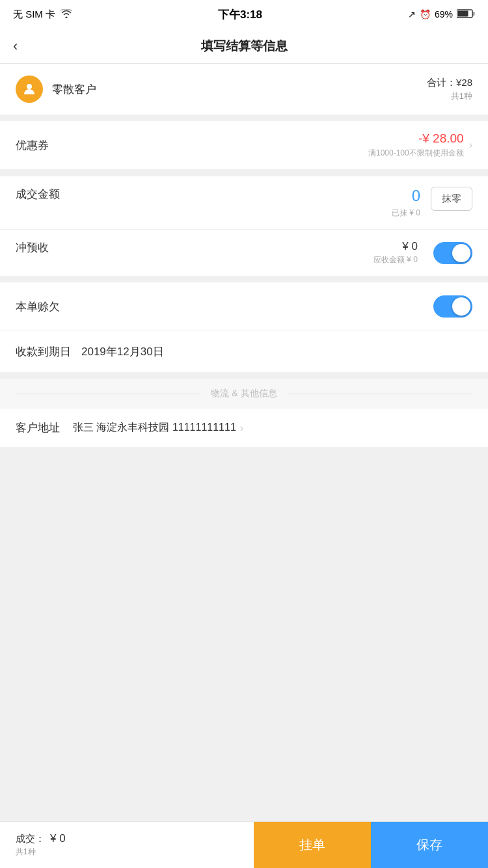 The height and width of the screenshot is (868, 488). What do you see at coordinates (33, 247) in the screenshot?
I see `prepayment-label: 冲预收` at bounding box center [33, 247].